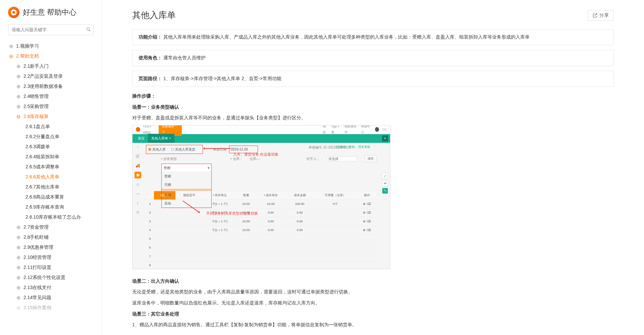 The height and width of the screenshot is (335, 644). What do you see at coordinates (385, 183) in the screenshot?
I see `link-icon: ⇄` at bounding box center [385, 183].